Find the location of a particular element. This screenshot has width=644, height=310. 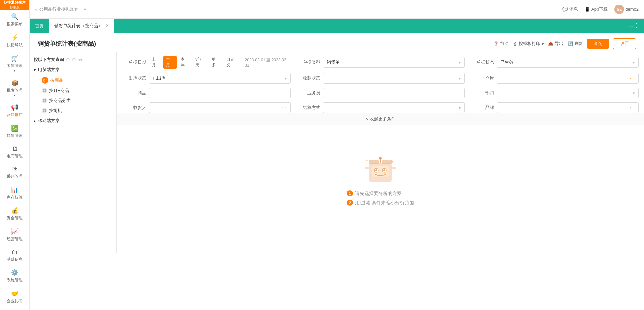

tree-item-label: 按商品分类 is located at coordinates (60, 101).